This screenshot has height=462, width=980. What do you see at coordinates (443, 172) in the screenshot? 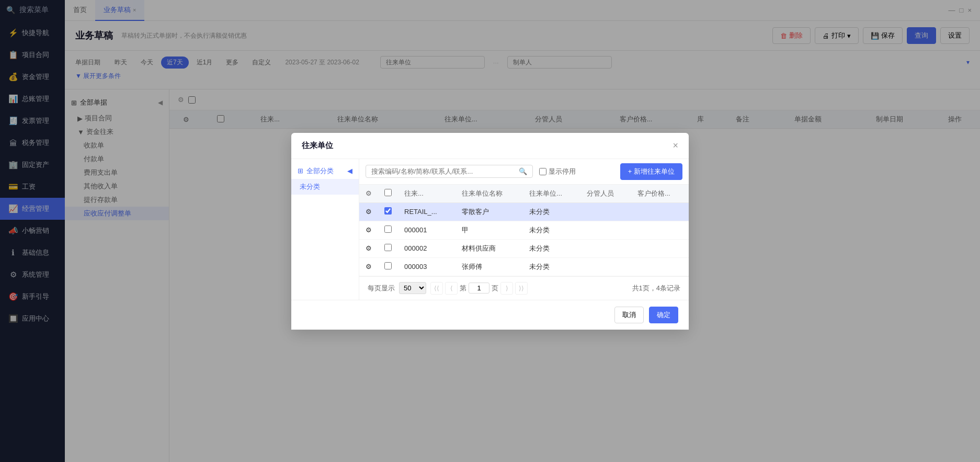
I see `search-input` at bounding box center [443, 172].